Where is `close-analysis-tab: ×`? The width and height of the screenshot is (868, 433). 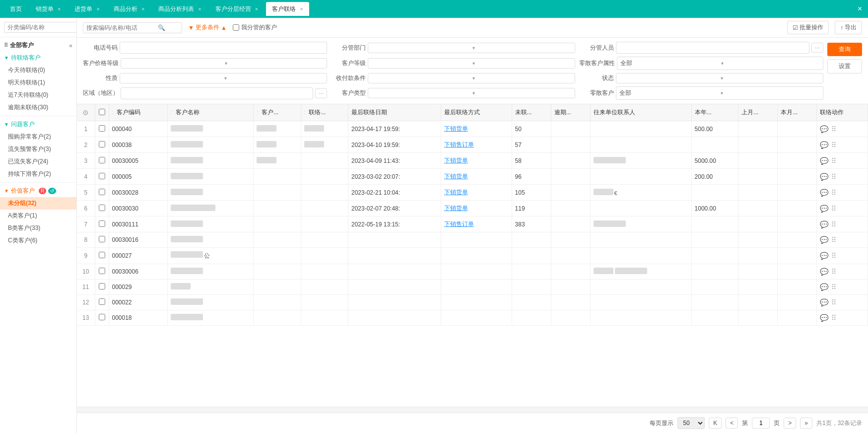 close-analysis-tab: × is located at coordinates (143, 9).